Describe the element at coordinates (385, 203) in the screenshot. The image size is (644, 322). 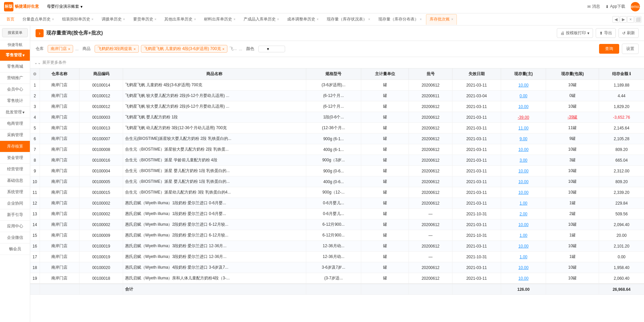
I see `row-unit: 罐` at that location.